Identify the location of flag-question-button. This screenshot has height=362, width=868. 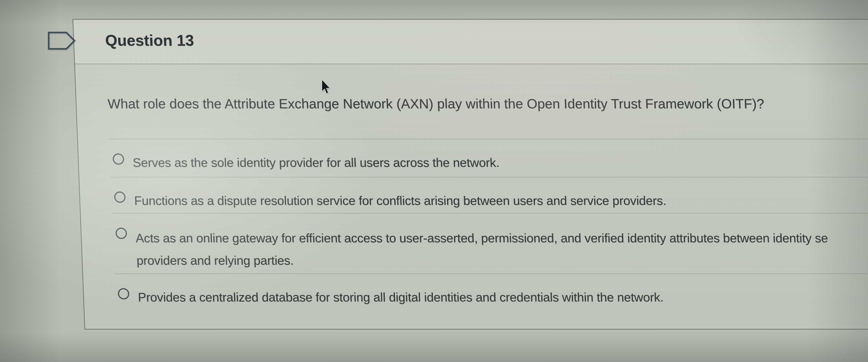
(62, 41).